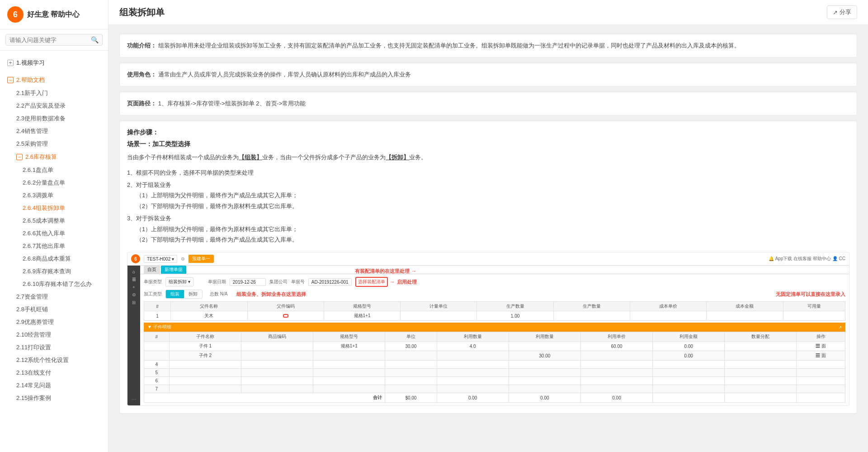 The image size is (868, 452). Describe the element at coordinates (62, 131) in the screenshot. I see `sidebar-item-sales: 2.4销售管理` at that location.